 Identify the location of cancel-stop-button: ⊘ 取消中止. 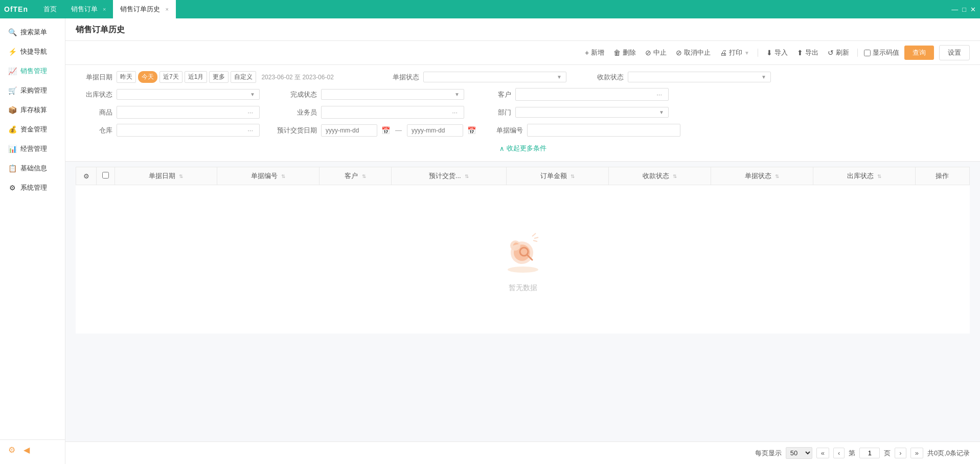
(693, 53).